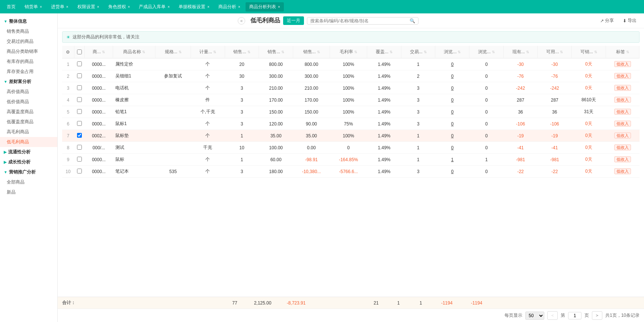 The width and height of the screenshot is (644, 322). I want to click on th-transaction: 交易...⇅, so click(418, 52).